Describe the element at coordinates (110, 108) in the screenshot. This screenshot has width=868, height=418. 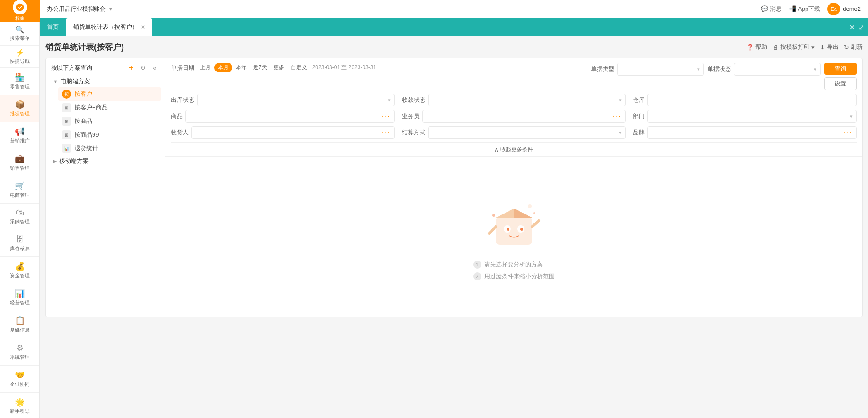
I see `scheme-item-customer-goods: ⊞ 按客户+商品` at that location.